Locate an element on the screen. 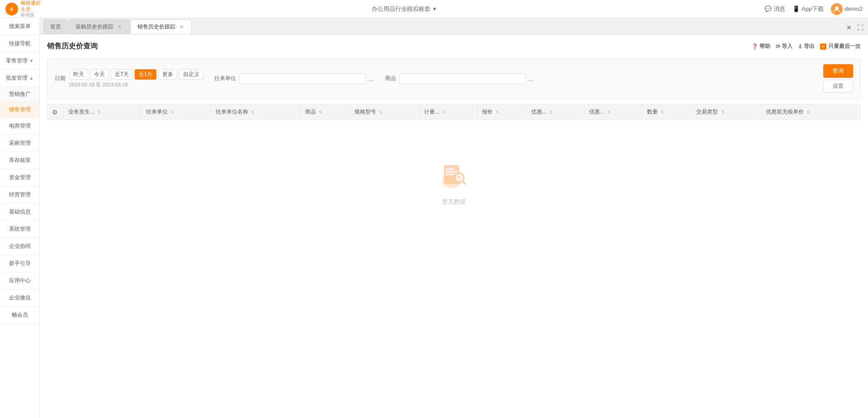  export-action: ⇩ 导出 is located at coordinates (807, 46).